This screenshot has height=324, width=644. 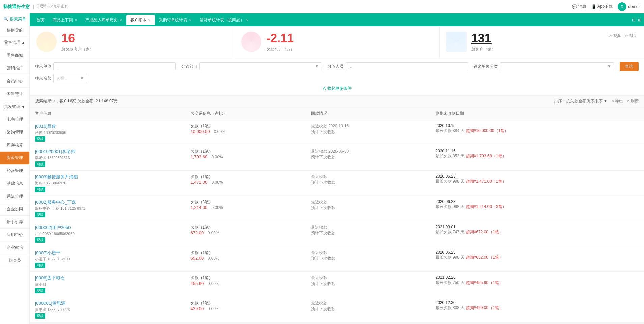 What do you see at coordinates (251, 42) in the screenshot?
I see `stat-icon-debt` at bounding box center [251, 42].